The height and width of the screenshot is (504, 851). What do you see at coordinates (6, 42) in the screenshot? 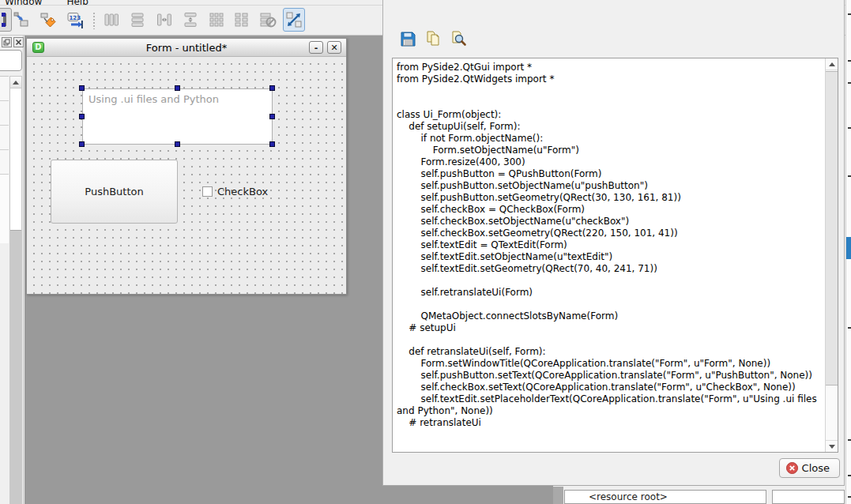
I see `dock-float-button` at bounding box center [6, 42].